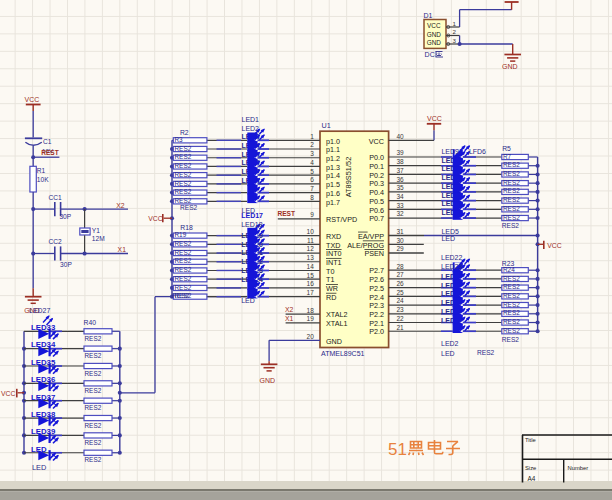  What do you see at coordinates (312, 188) in the screenshot?
I see `svg-text: 7` at bounding box center [312, 188].